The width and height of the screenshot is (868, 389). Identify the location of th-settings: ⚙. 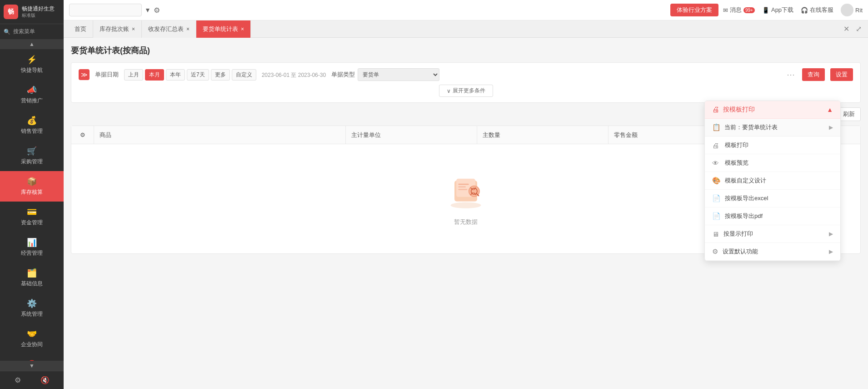
(83, 135).